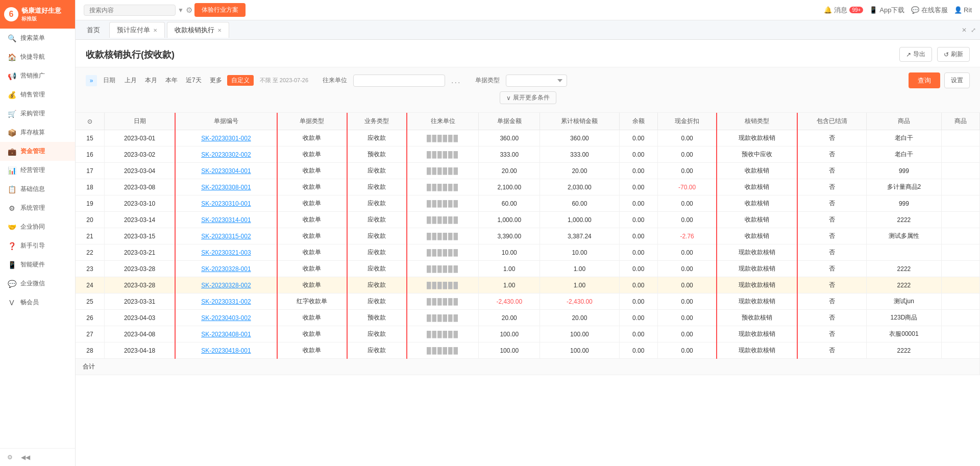 Image resolution: width=980 pixels, height=466 pixels. What do you see at coordinates (38, 57) in the screenshot?
I see `sidebar-item-quick: 🏠快捷导航` at bounding box center [38, 57].